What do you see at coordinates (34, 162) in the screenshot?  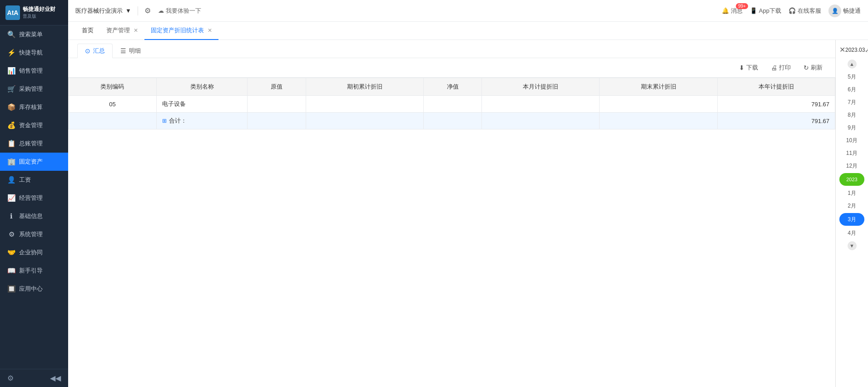 I see `sidebar-item-fixed-assets: 🏢 固定资产` at bounding box center [34, 162].